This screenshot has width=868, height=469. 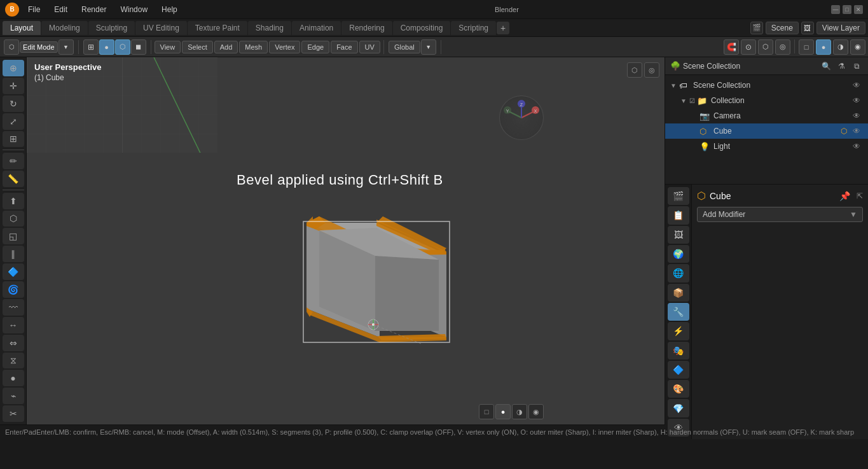 I want to click on outliner-filter-btn: ⚗, so click(x=841, y=66).